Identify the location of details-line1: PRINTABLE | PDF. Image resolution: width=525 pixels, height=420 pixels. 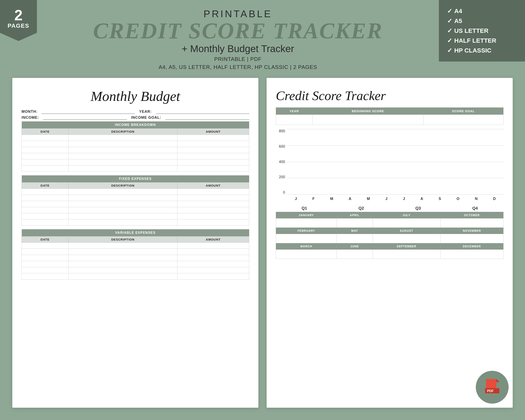
(238, 59).